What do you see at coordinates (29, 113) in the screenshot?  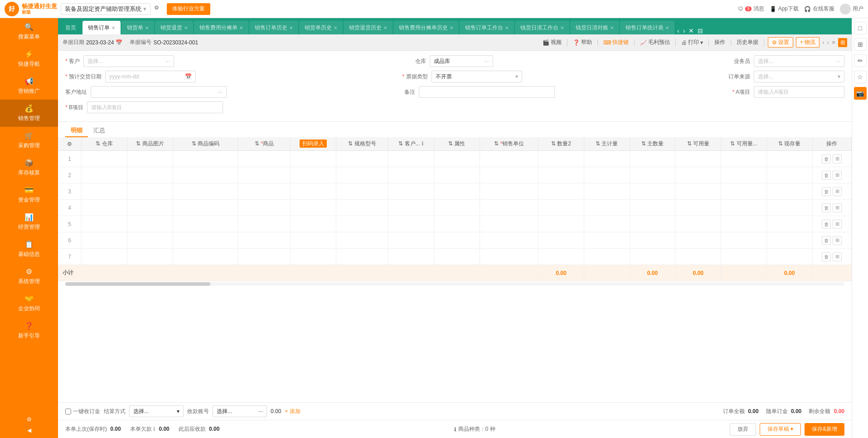 I see `sidebar-item-sales: 💰 销售管理` at bounding box center [29, 113].